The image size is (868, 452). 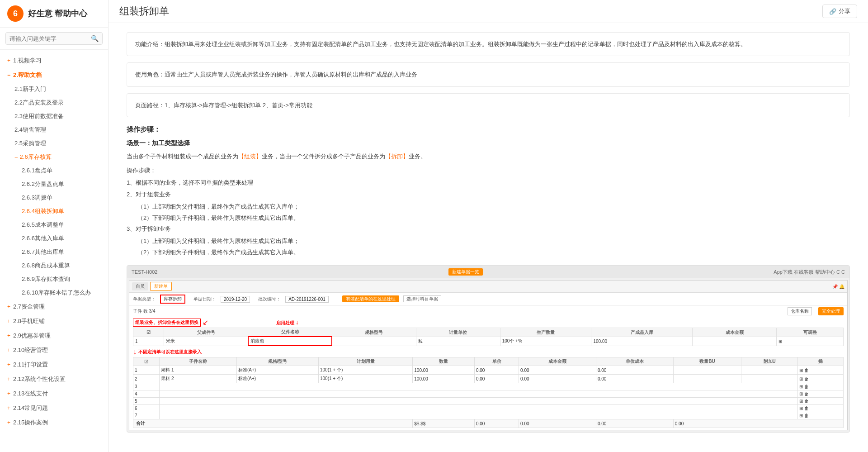 What do you see at coordinates (9, 75) in the screenshot?
I see `collapse-icon-docs: −` at bounding box center [9, 75].